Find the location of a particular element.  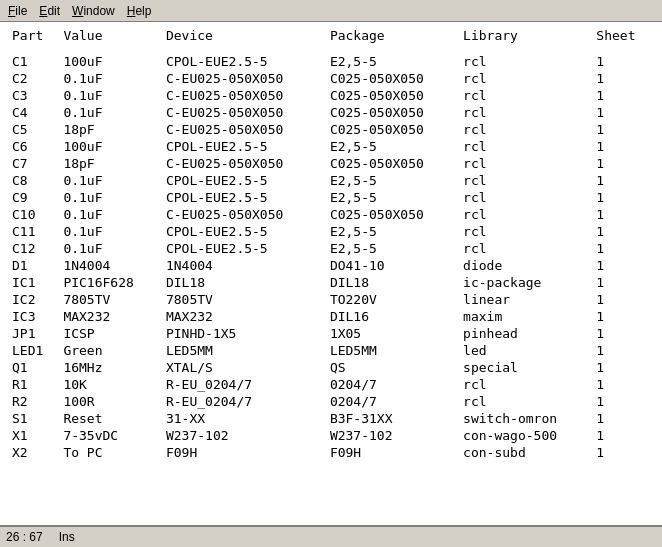

cell-part: C6 is located at coordinates (34, 146).